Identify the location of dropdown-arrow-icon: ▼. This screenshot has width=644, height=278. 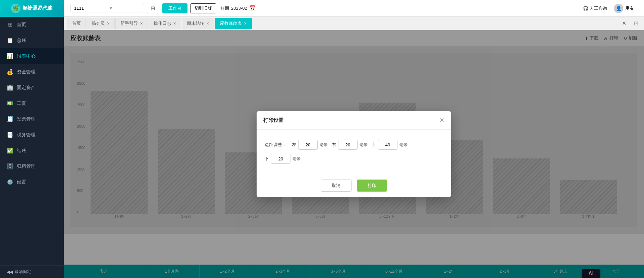
(125, 8).